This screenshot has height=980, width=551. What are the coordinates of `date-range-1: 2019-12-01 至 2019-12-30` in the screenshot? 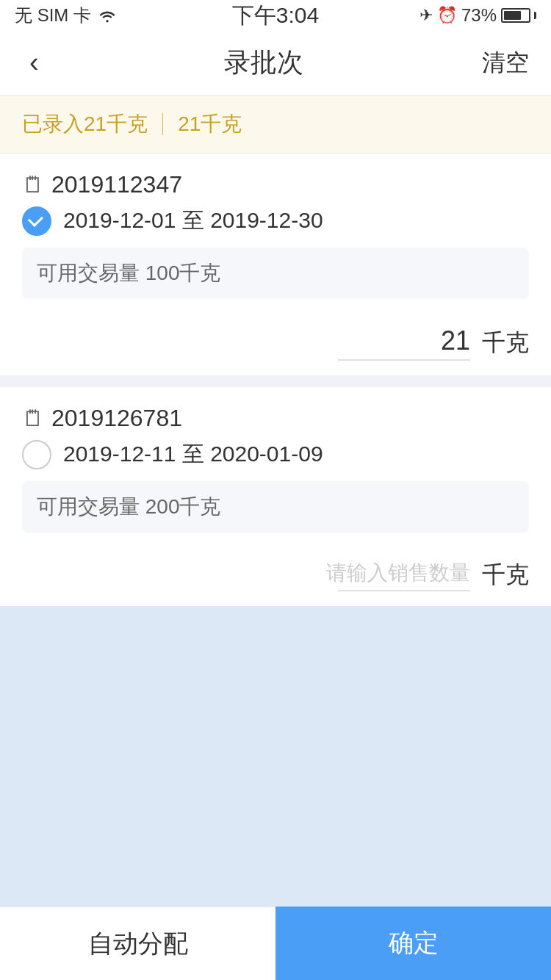 It's located at (193, 220).